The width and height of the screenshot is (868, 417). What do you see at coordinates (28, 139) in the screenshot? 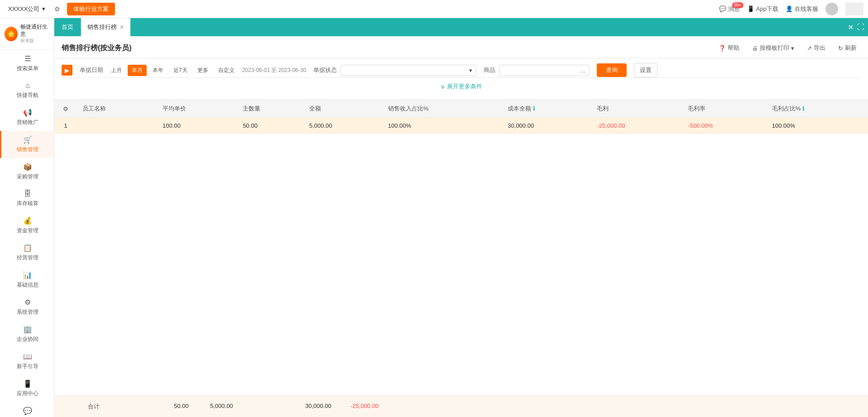
I see `sales-icon: 🛒` at bounding box center [28, 139].